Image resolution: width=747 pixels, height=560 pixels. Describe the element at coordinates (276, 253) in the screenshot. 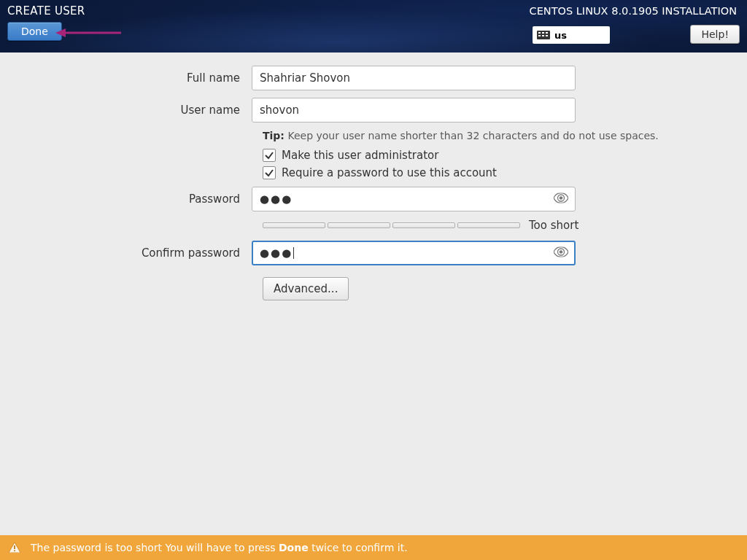

I see `confirm-password-value-mask: ●●●` at that location.